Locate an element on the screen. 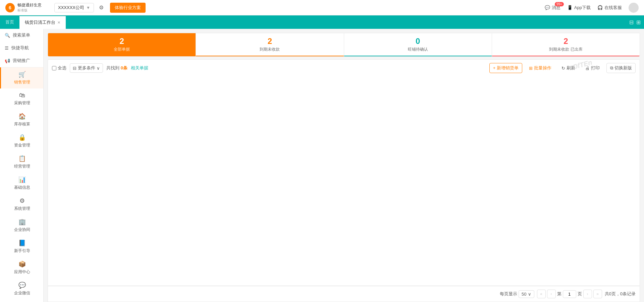 This screenshot has width=644, height=302. stat-tab-wangpu: 0 旺铺待确认 is located at coordinates (418, 45).